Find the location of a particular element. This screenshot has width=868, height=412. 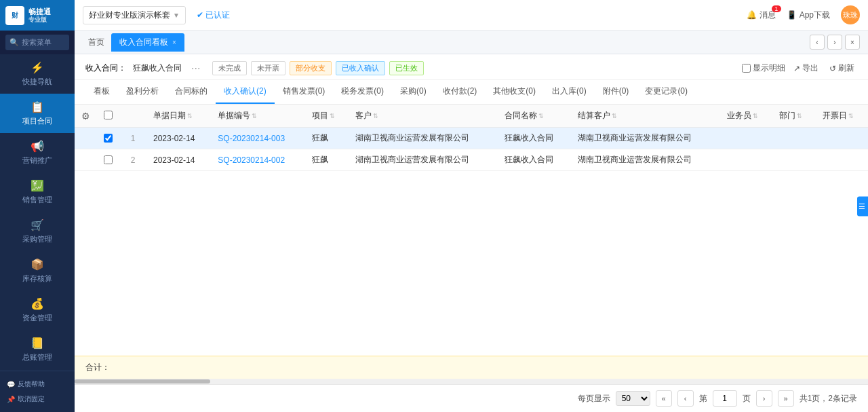

tab-change-log: 变更记录(0) is located at coordinates (666, 92).